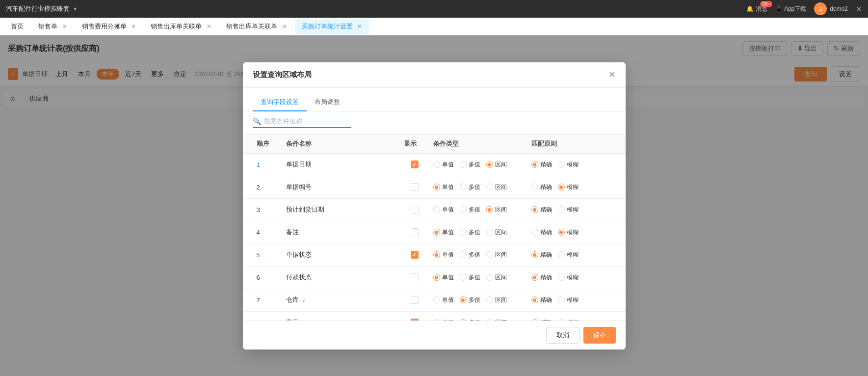 This screenshot has width=868, height=376. I want to click on table-row: 8 商品 ∨ 单值, so click(434, 316).